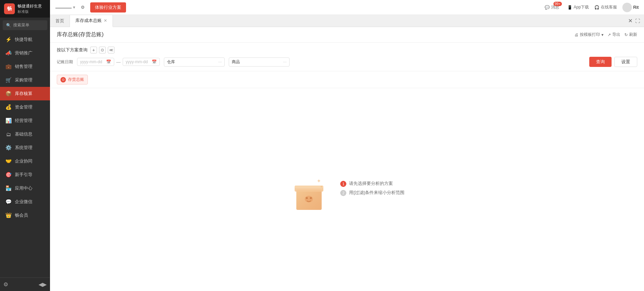  I want to click on date-to-input: yyyy-mm-dd 📅, so click(141, 62).